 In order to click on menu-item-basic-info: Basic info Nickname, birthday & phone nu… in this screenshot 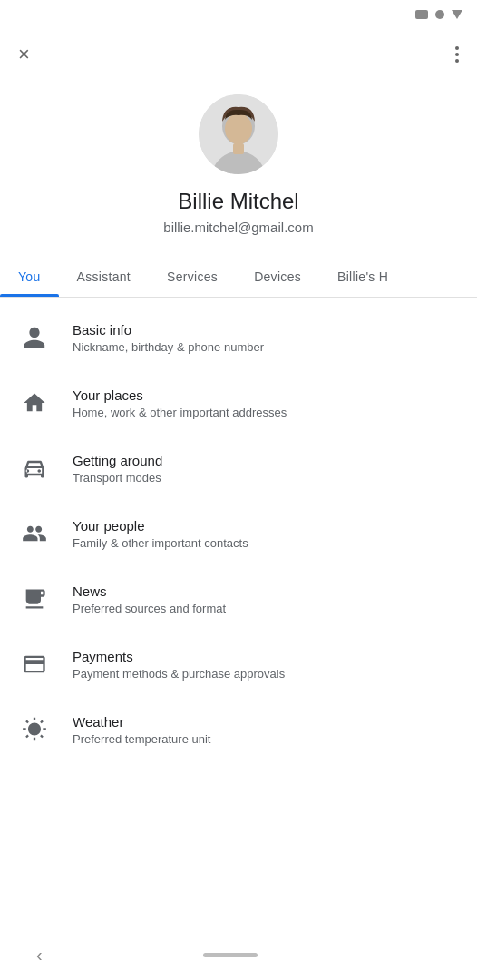, I will do `click(238, 338)`.